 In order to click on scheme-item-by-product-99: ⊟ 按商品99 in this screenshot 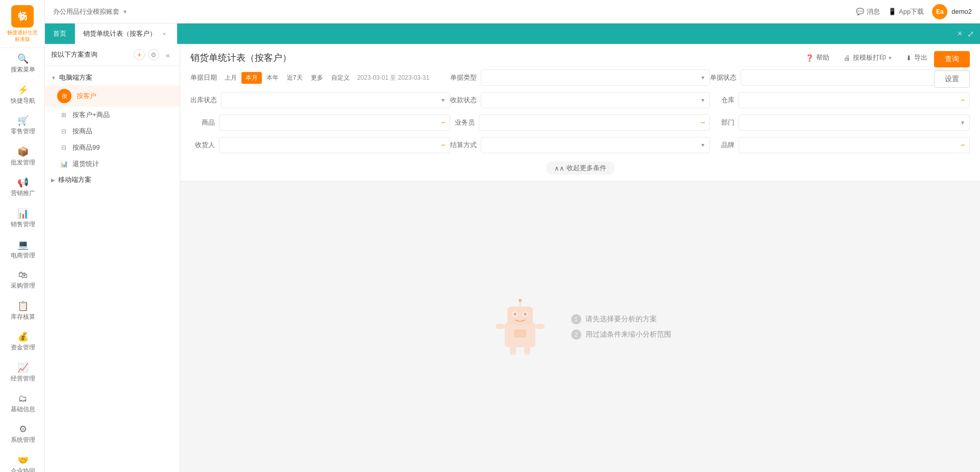, I will do `click(112, 148)`.